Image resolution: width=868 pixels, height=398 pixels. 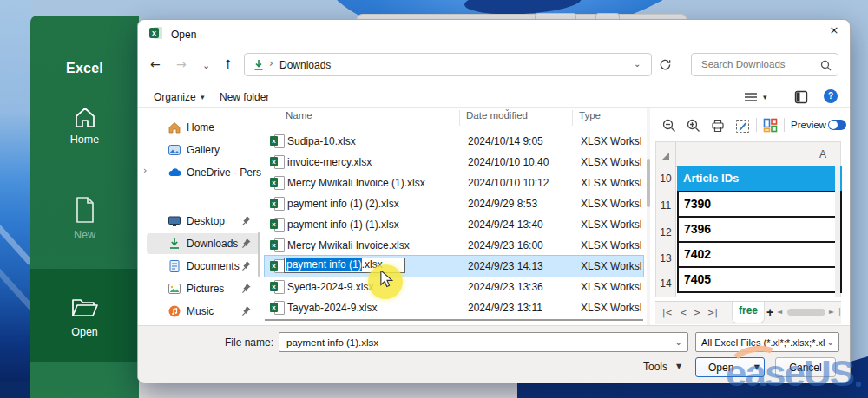 I want to click on file-row: x Sudipa-10.xlsx 2024/10/14 9:05 XLSX Wo…, so click(x=454, y=141).